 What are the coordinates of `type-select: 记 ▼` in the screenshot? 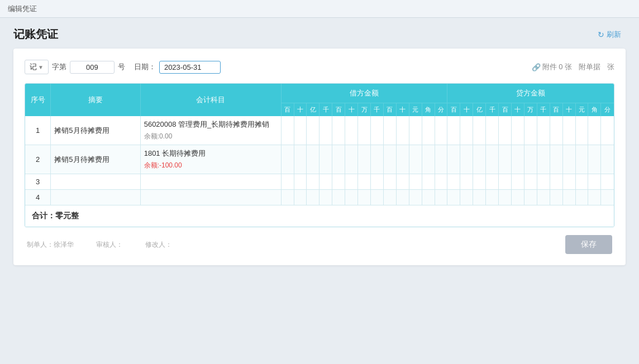 It's located at (37, 67).